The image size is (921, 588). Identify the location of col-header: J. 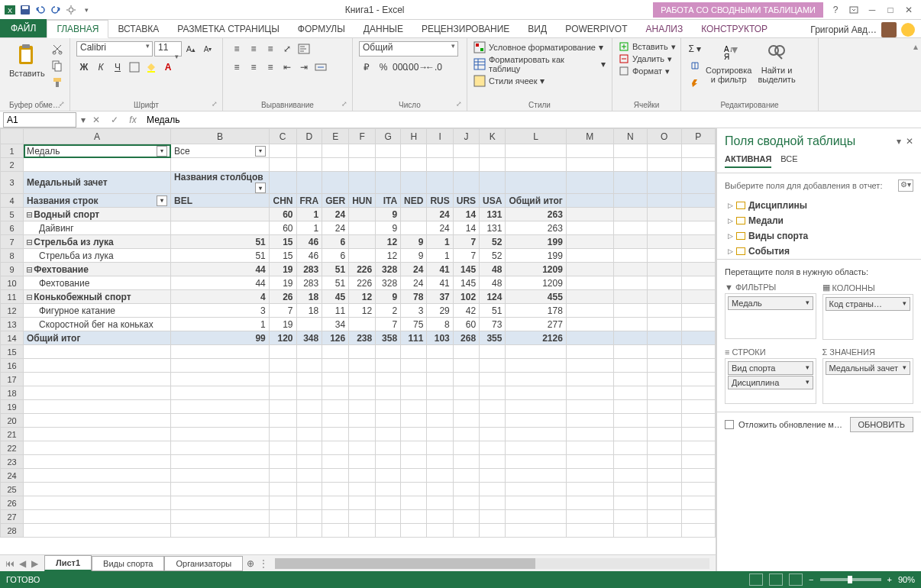
(466, 137).